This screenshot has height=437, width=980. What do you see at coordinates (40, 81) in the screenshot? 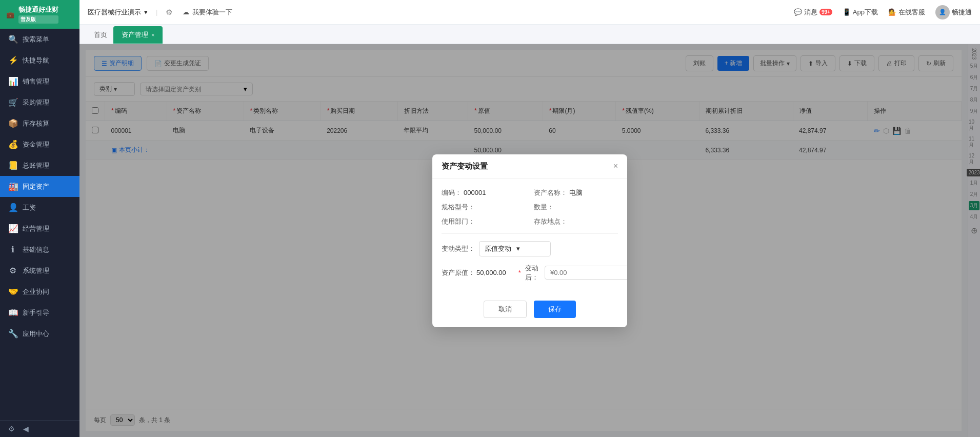
I see `sidebar-item-sales: 📊 销售管理` at bounding box center [40, 81].